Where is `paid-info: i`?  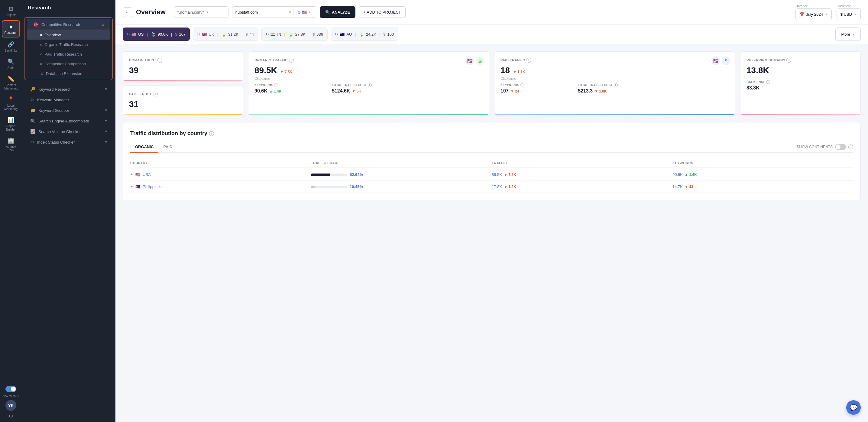
paid-info: i is located at coordinates (529, 60).